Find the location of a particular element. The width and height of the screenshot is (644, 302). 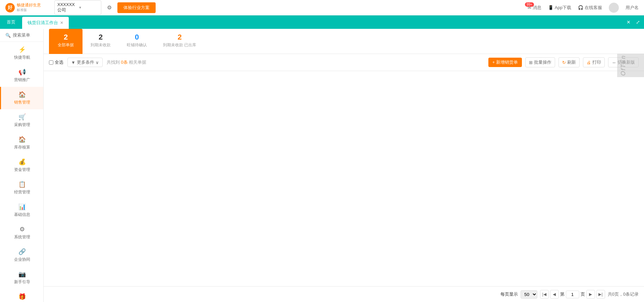

tab-maximize-button: ⤢ is located at coordinates (638, 22).